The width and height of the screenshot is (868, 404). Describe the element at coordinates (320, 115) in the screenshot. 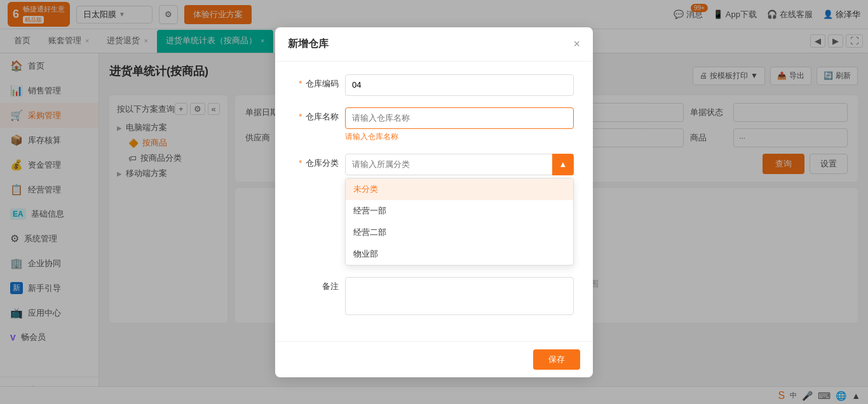

I see `name-label: * 仓库名称` at that location.